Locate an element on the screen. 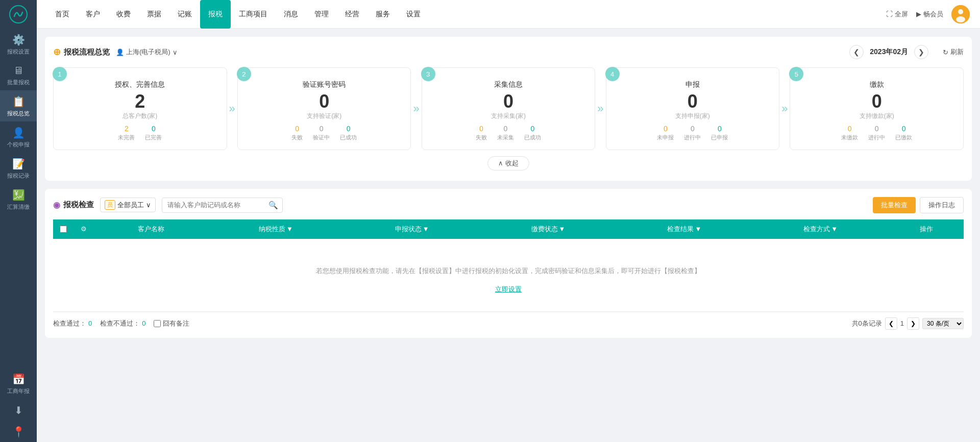 The image size is (980, 442). column-settings-icon: ⚙ is located at coordinates (84, 229).